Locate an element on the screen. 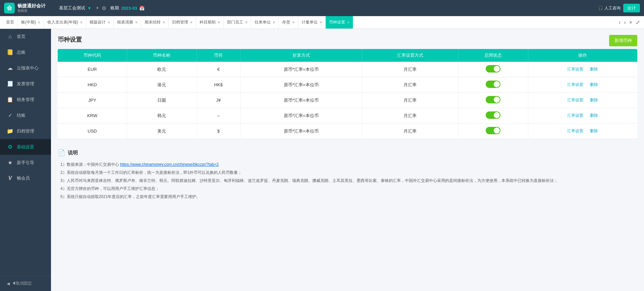 This screenshot has height=291, width=644. table-row: USD 美元 $ 原币*汇率=本位币 月汇率 汇率设置 删除 is located at coordinates (347, 131).